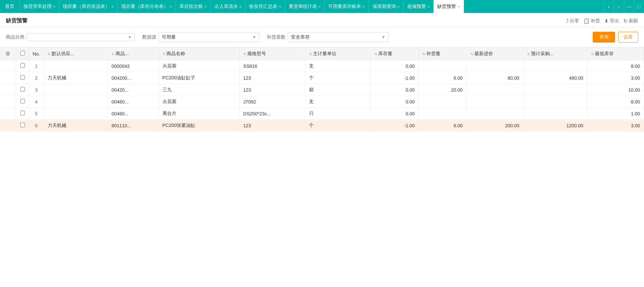 The height and width of the screenshot is (287, 644). What do you see at coordinates (615, 78) in the screenshot?
I see `row-min-stock: 3.00` at bounding box center [615, 78].